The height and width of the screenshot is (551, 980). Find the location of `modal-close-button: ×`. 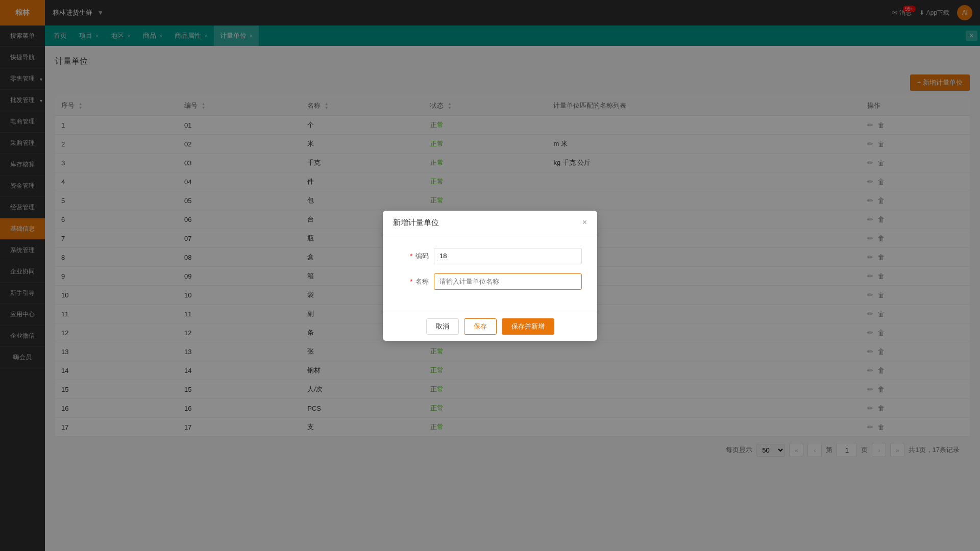

modal-close-button: × is located at coordinates (585, 222).